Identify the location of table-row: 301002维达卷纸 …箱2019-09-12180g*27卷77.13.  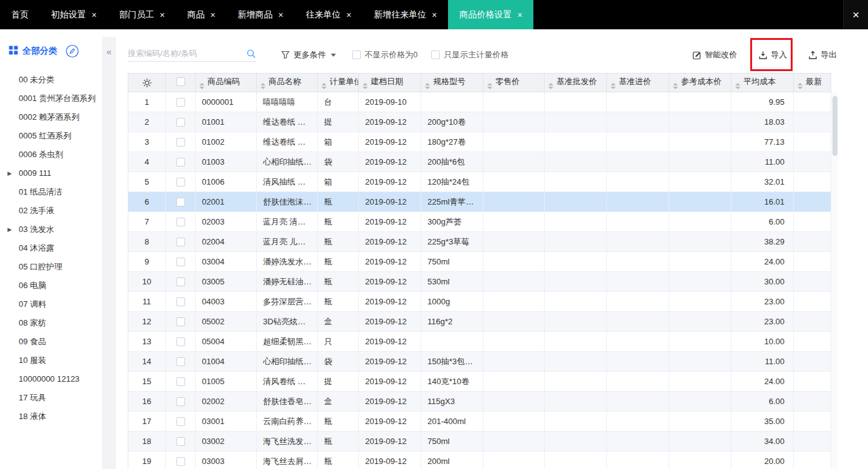
(480, 142).